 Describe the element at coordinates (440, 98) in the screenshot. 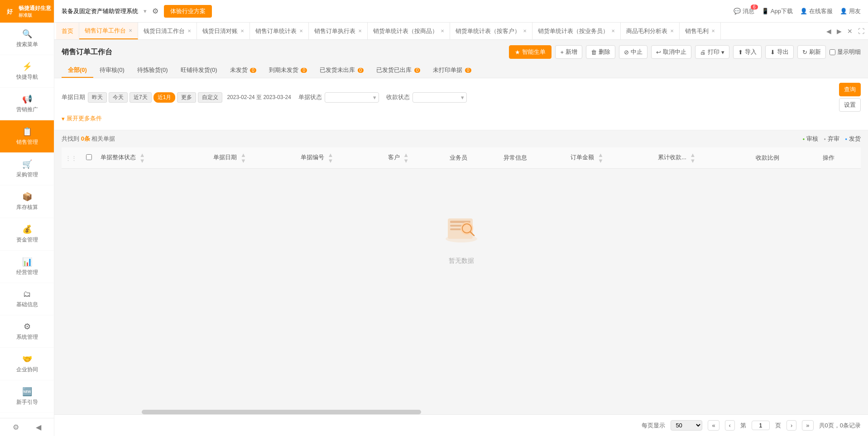

I see `filter-payment-select` at that location.